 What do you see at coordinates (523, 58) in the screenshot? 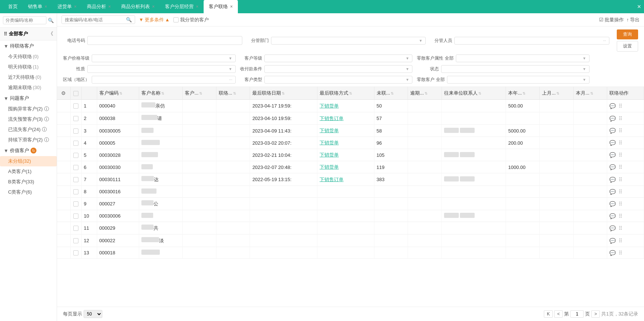
I see `filter-retail-attr-select: ▼` at bounding box center [523, 58].